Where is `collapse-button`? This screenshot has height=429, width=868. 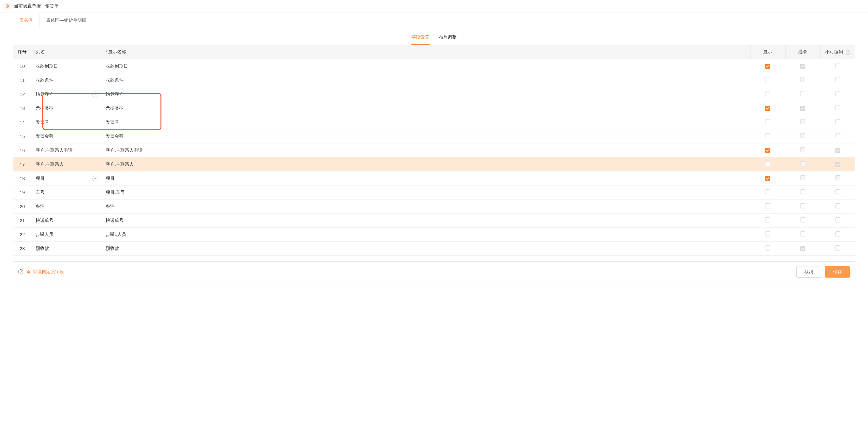
collapse-button is located at coordinates (7, 6).